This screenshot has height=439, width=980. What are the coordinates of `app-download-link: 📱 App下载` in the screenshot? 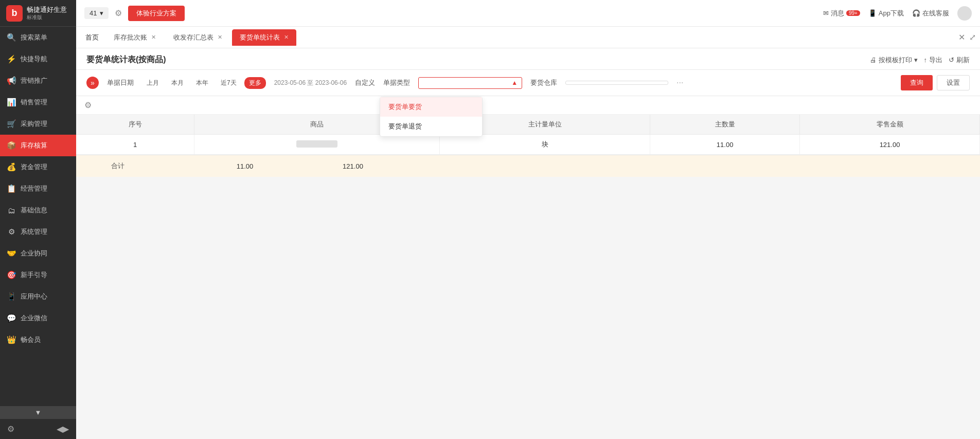 It's located at (886, 13).